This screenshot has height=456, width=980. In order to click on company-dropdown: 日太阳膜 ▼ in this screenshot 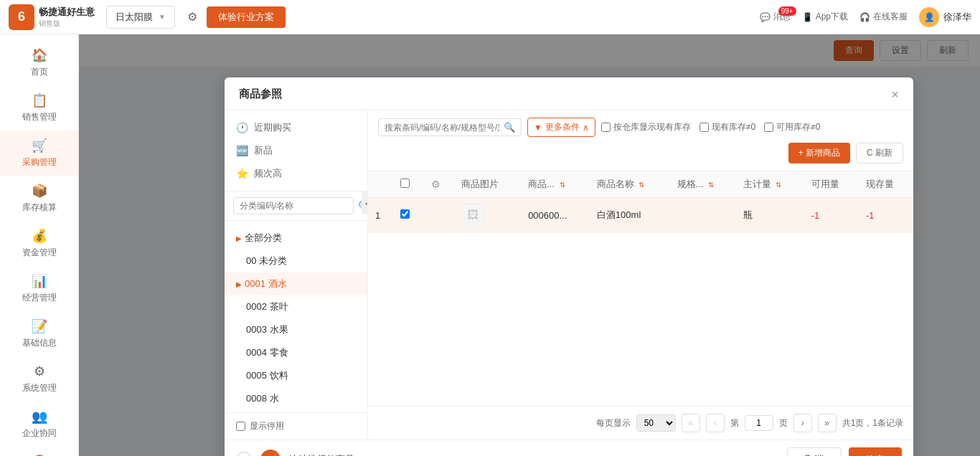, I will do `click(141, 17)`.